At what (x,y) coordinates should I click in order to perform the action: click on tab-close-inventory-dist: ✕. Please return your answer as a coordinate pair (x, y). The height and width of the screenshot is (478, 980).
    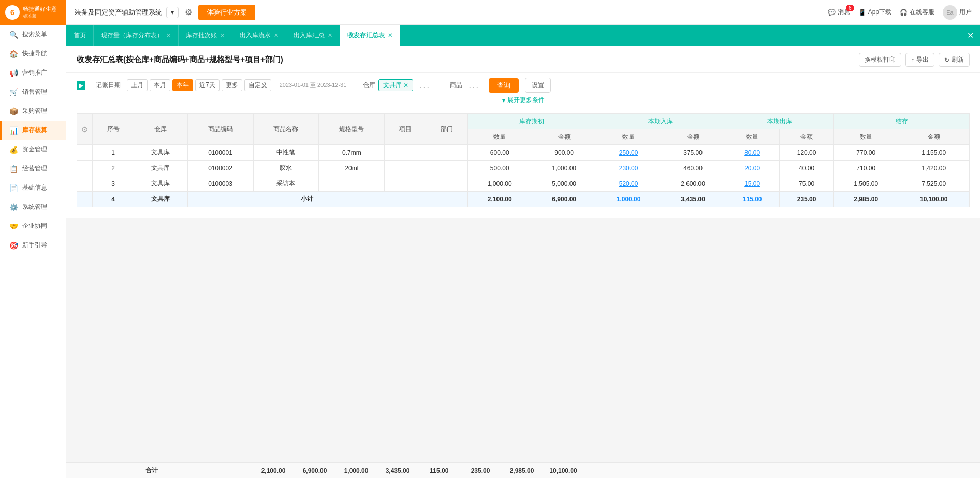
    Looking at the image, I should click on (169, 35).